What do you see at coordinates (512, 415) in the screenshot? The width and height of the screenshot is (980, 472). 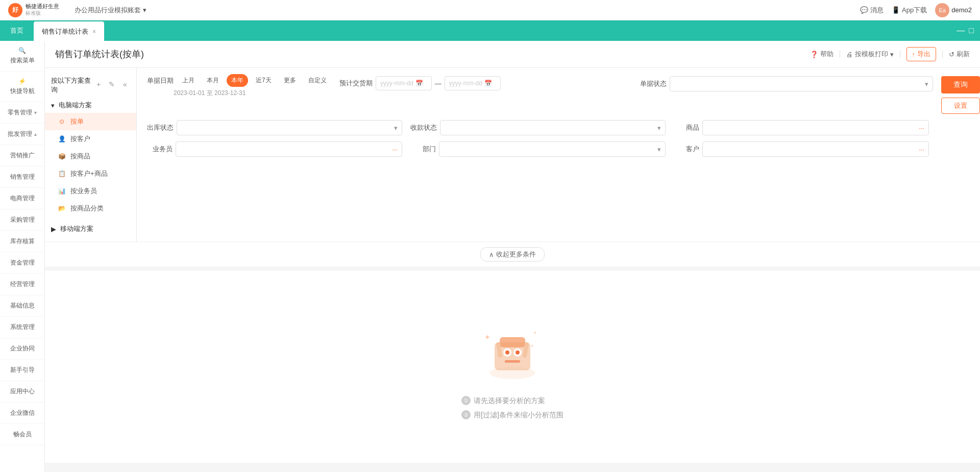 I see `empty-tip-2: ② 用[过滤]条件来缩小分析范围` at bounding box center [512, 415].